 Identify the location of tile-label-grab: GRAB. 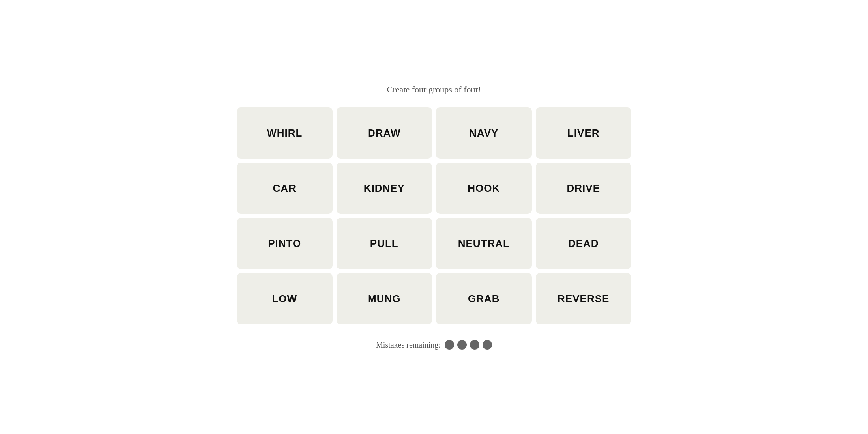
(484, 299).